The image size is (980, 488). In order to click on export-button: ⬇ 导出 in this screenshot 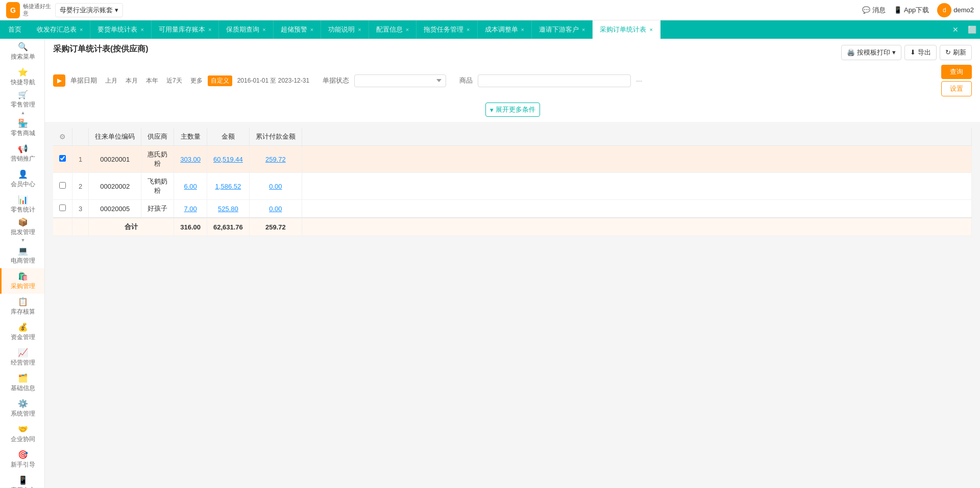, I will do `click(921, 53)`.